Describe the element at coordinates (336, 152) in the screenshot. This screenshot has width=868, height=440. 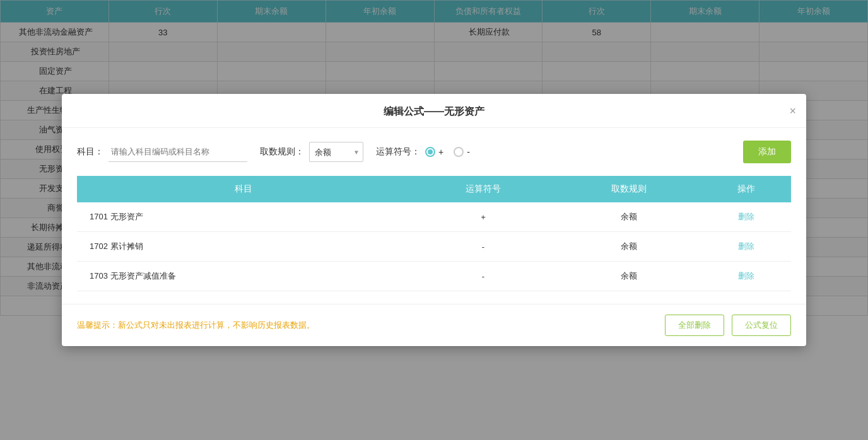
I see `rule-select: 余额 借方 贷方 借方累计 贷方累计` at that location.